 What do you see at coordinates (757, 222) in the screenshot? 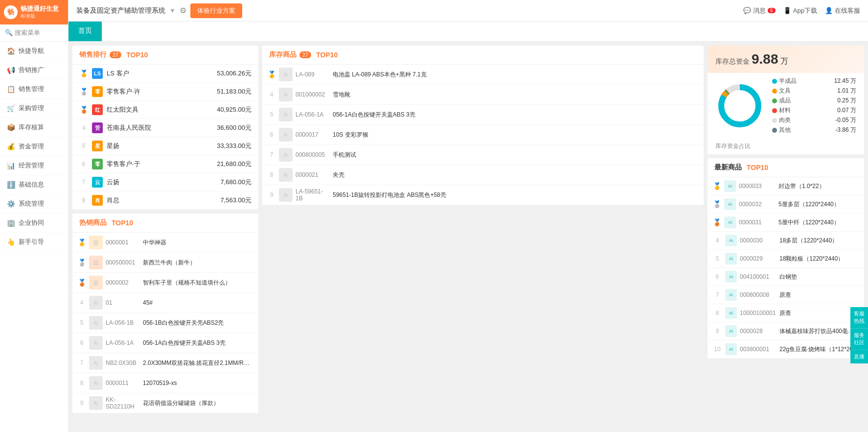
I see `product-code: 0000031` at bounding box center [757, 222].